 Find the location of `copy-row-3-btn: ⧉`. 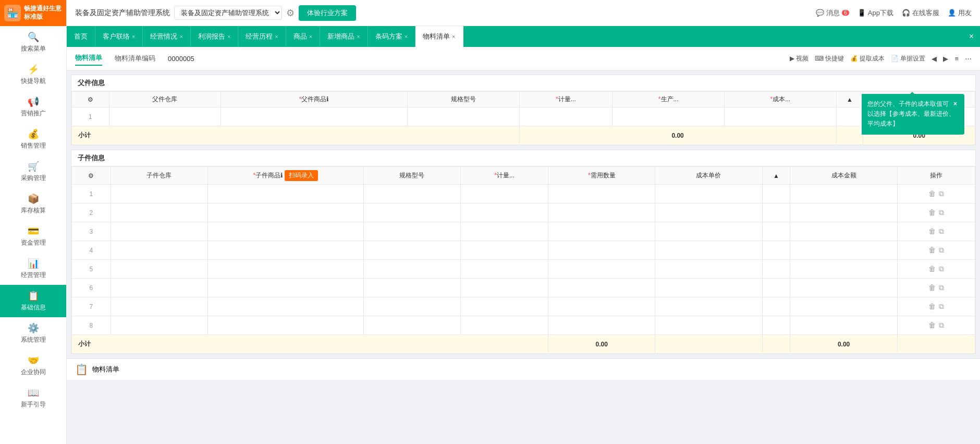

copy-row-3-btn: ⧉ is located at coordinates (941, 232).